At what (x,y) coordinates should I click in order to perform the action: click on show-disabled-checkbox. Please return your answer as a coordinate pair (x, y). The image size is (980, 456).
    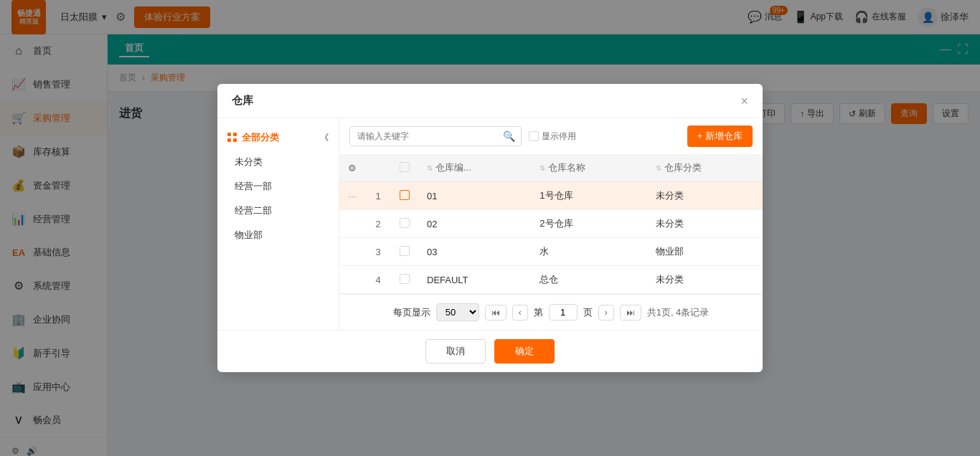
    Looking at the image, I should click on (534, 136).